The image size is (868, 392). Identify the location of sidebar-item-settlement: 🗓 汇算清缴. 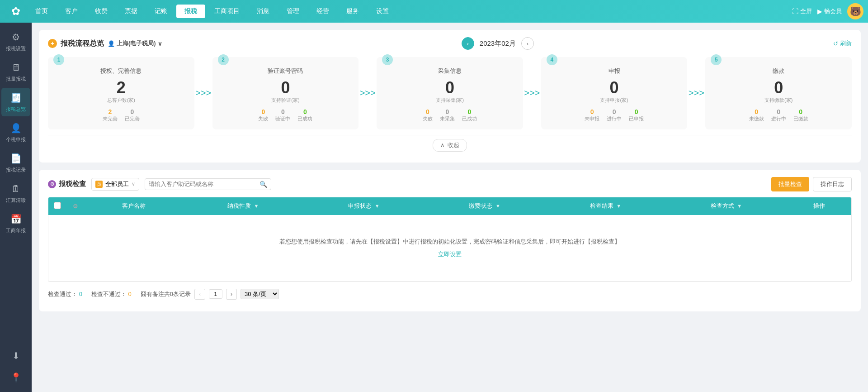
(16, 193).